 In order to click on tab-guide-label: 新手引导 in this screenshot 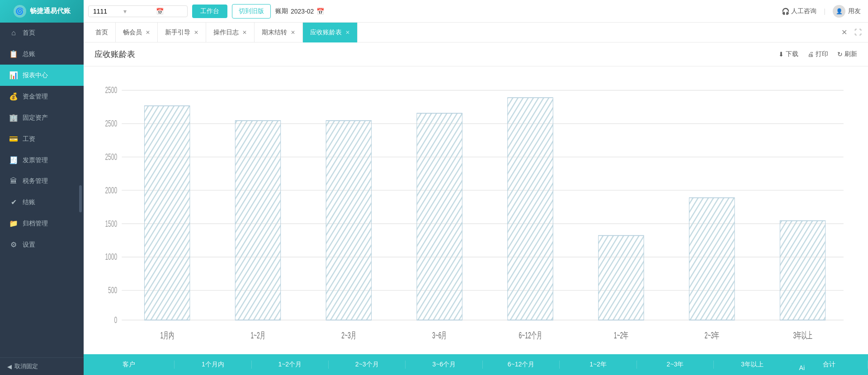, I will do `click(178, 33)`.